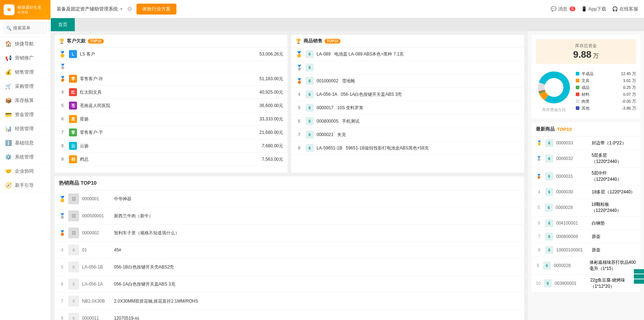 The height and width of the screenshot is (320, 644). I want to click on inventory-card: 库存总资金 9.88 万, so click(586, 77).